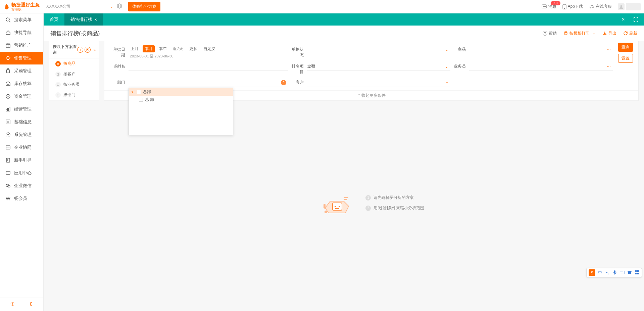  Describe the element at coordinates (119, 7) in the screenshot. I see `gear-icon` at that location.